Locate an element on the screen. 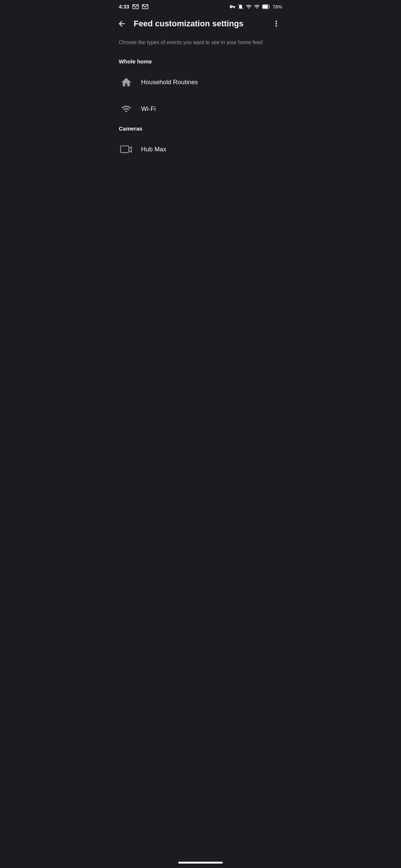  notifications-off-icon is located at coordinates (241, 7).